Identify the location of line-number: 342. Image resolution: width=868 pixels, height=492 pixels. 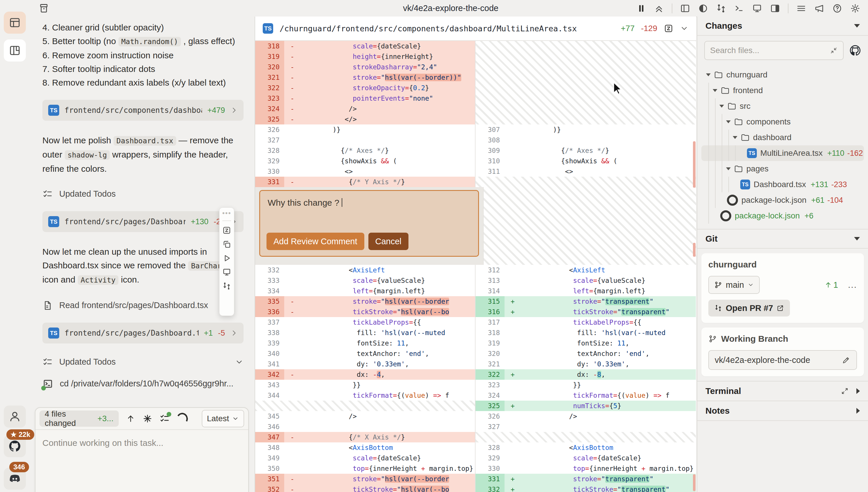
(270, 374).